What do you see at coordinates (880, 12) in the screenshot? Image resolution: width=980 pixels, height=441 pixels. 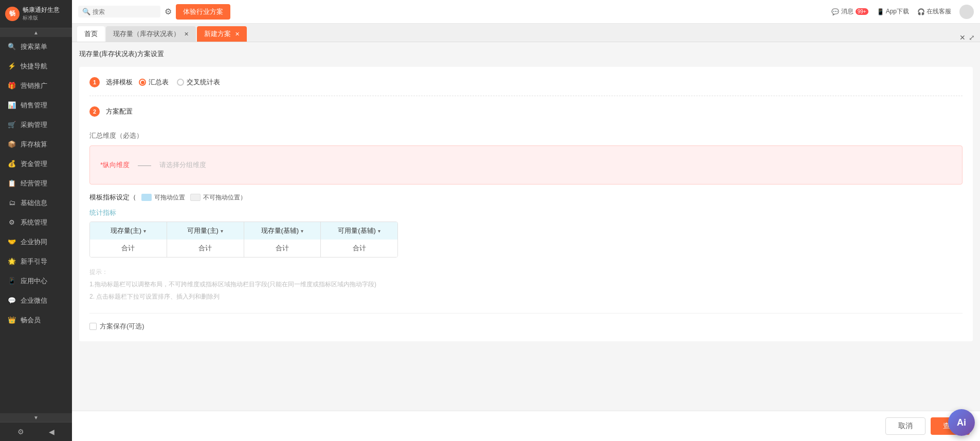 I see `phone-icon: 📱` at bounding box center [880, 12].